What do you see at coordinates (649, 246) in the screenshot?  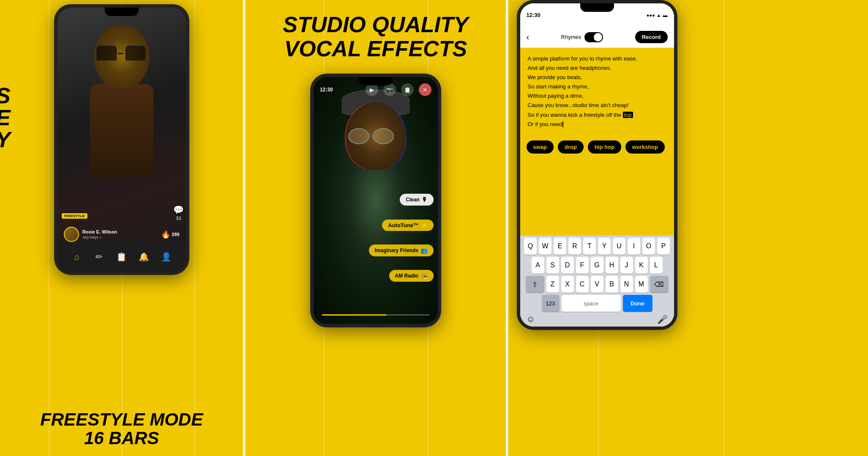 I see `key-o: O` at bounding box center [649, 246].